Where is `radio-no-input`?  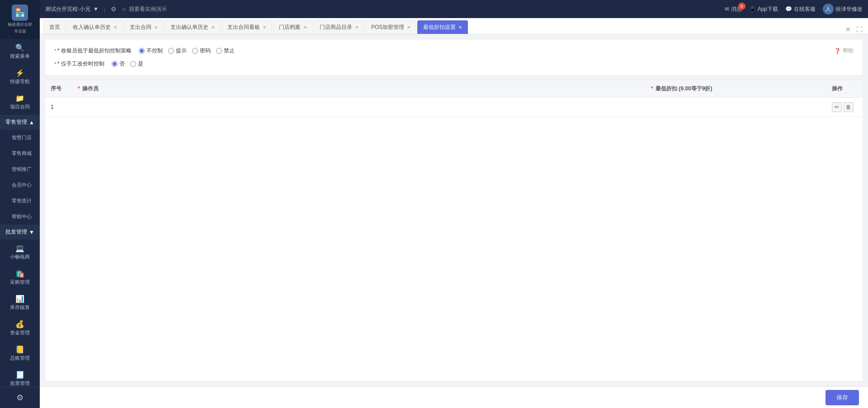 radio-no-input is located at coordinates (115, 64).